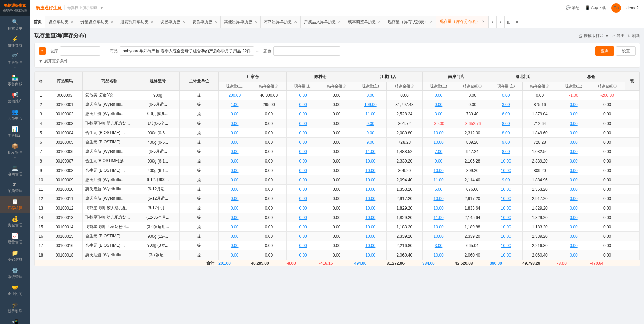  Describe the element at coordinates (15, 25) in the screenshot. I see `sidebar-item-search: 🔍 搜索英单` at that location.